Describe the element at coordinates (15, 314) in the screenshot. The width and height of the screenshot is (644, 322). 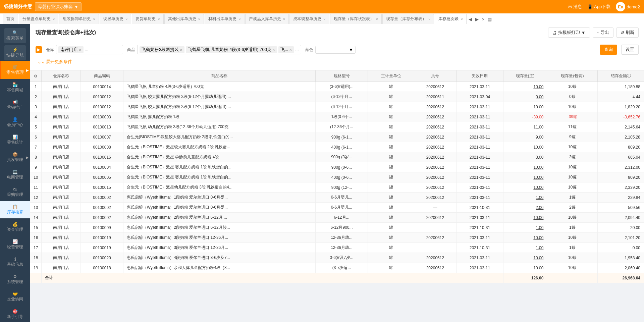
I see `sidebar-item-guide: 🎯新手引导` at that location.